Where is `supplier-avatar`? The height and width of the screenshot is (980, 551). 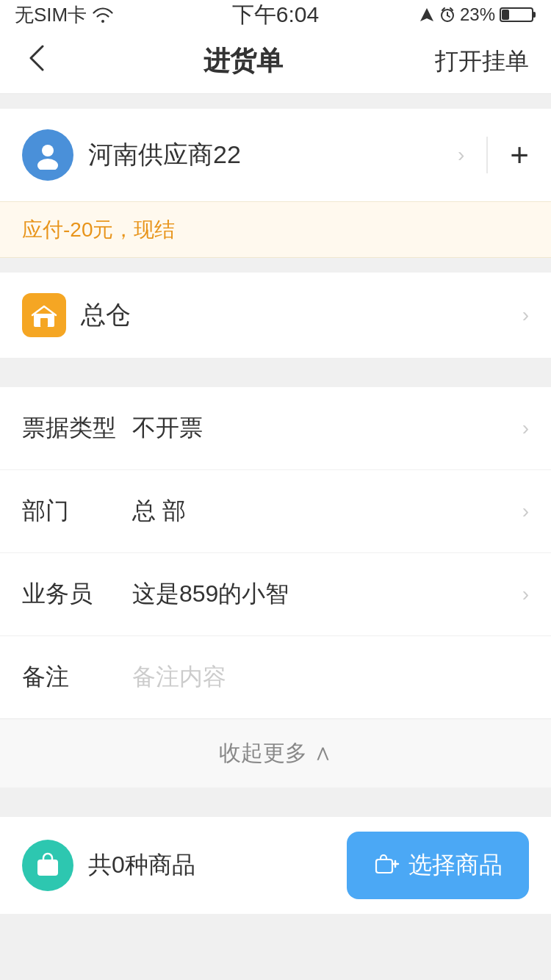 supplier-avatar is located at coordinates (48, 155).